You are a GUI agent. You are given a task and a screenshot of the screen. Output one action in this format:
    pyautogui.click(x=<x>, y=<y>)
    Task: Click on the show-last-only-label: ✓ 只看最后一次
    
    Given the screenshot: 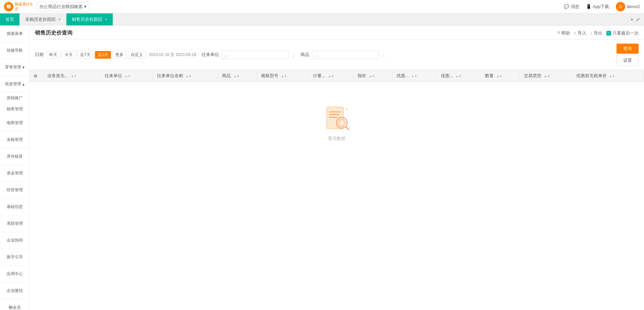 What is the action you would take?
    pyautogui.click(x=623, y=33)
    